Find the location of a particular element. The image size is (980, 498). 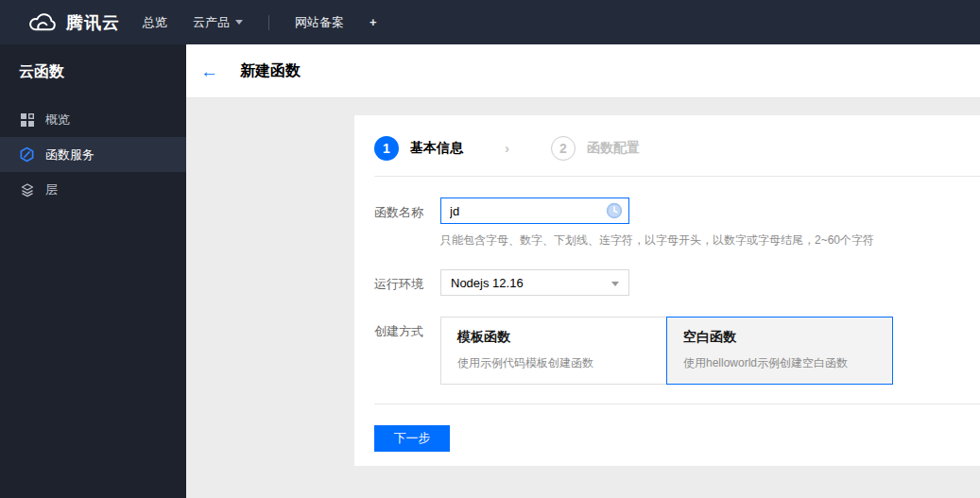

plus-icon: + is located at coordinates (373, 23).